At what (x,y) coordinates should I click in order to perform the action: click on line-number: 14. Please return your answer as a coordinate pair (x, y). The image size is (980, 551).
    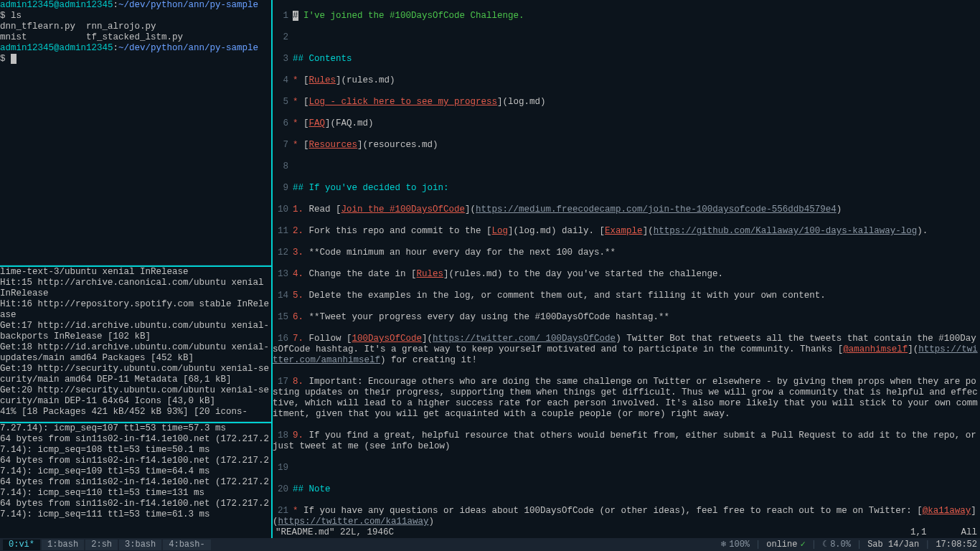
    Looking at the image, I should click on (283, 296).